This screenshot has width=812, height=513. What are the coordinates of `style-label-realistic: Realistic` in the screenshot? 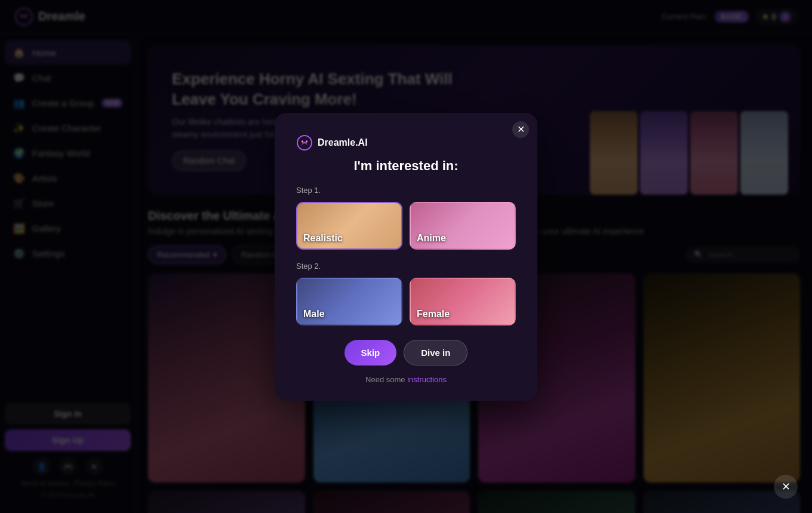 It's located at (323, 238).